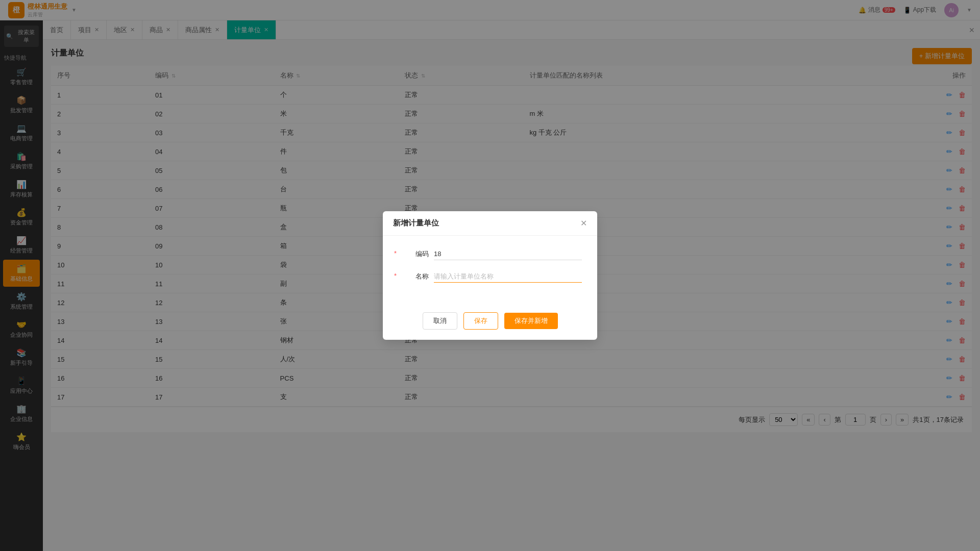  I want to click on name-input, so click(508, 277).